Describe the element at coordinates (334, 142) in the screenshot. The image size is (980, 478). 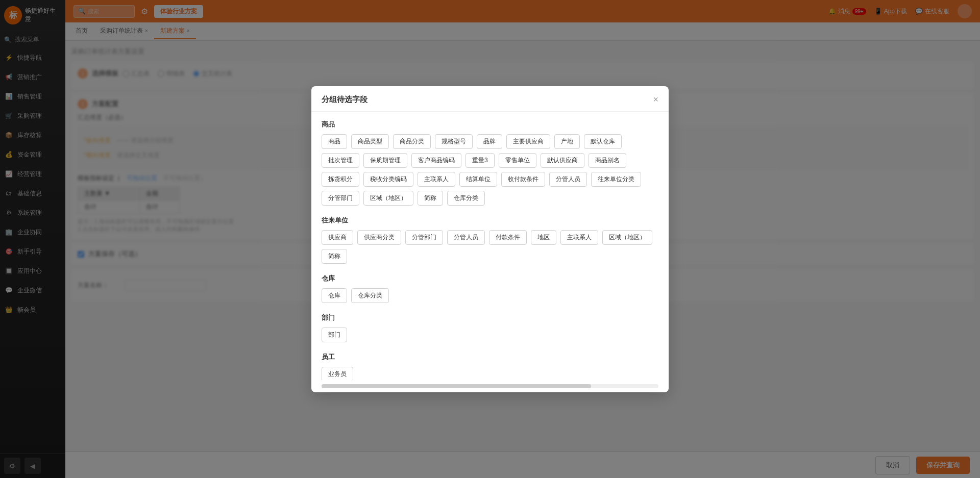
I see `field-tag-商品: 商品` at that location.